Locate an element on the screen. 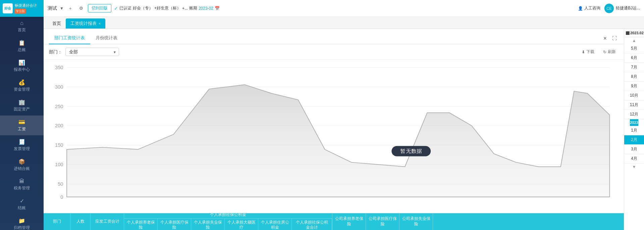  subtab-dept: 部门工资统计表 is located at coordinates (70, 38).